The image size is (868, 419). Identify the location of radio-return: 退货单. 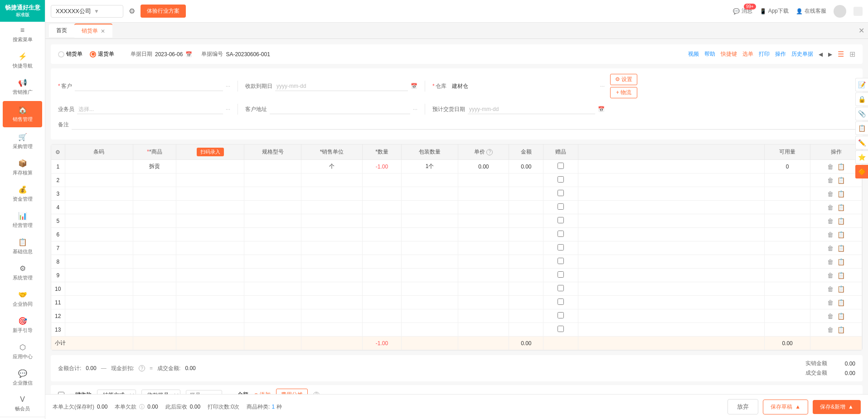
(102, 54).